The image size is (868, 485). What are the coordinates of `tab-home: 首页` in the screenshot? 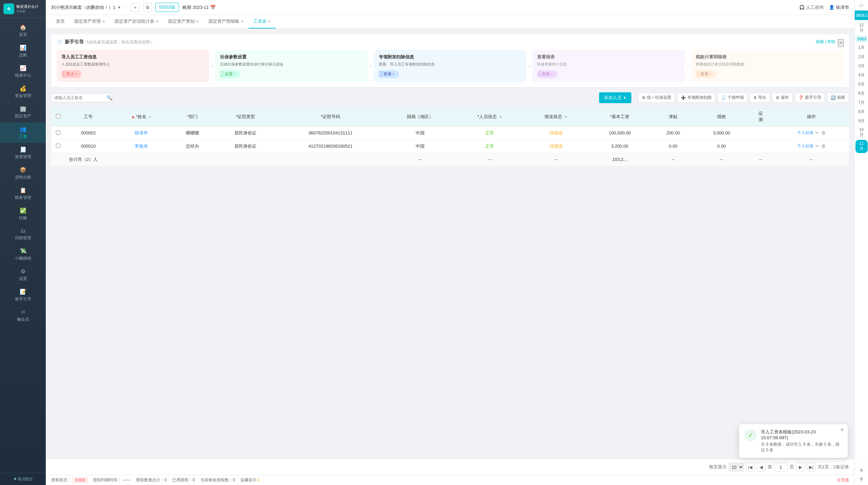 It's located at (60, 22).